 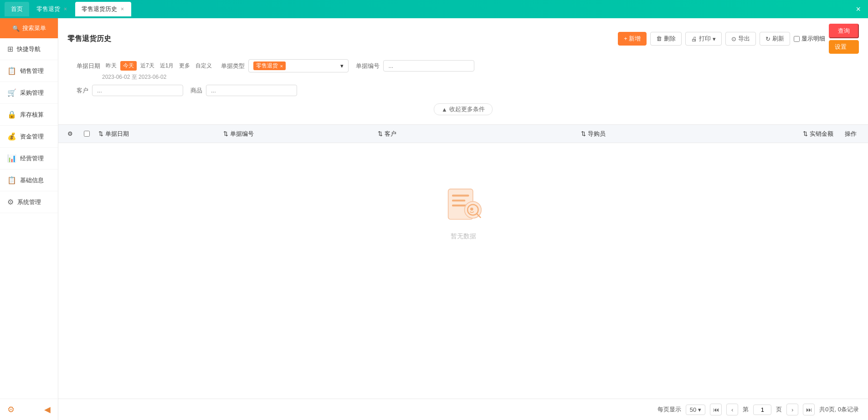 What do you see at coordinates (32, 93) in the screenshot?
I see `sidebar-item-purchase-label: 采购管理` at bounding box center [32, 93].